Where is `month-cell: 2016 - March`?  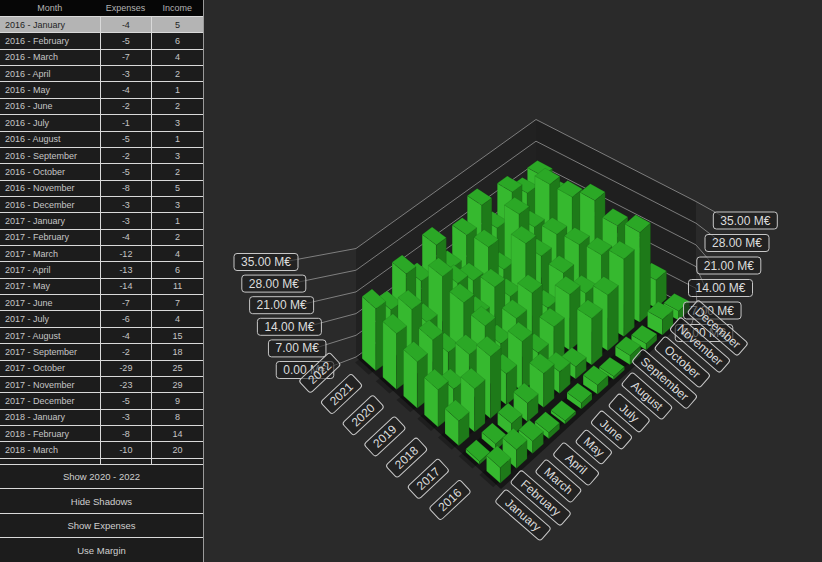
month-cell: 2016 - March is located at coordinates (50, 58).